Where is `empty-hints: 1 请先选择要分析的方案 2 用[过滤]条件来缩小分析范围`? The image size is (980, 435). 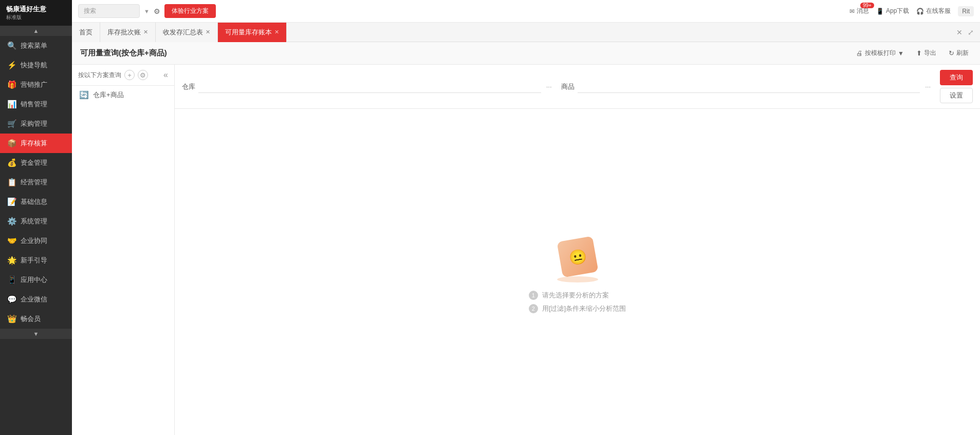
empty-hints: 1 请先选择要分析的方案 2 用[过滤]条件来缩小分析范围 is located at coordinates (578, 302).